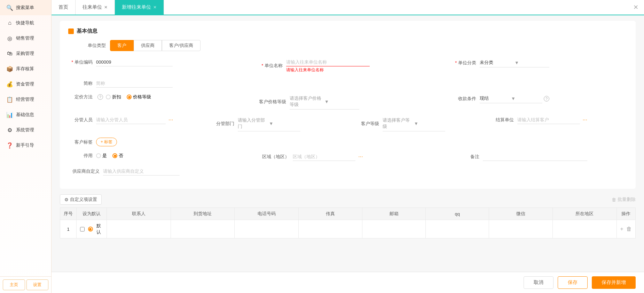  I want to click on sidebar-bottom: 主页 设置, so click(26, 285).